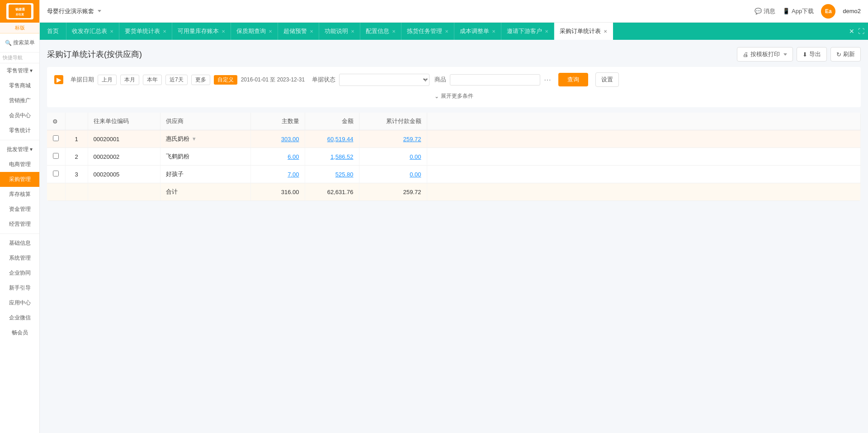 This screenshot has height=433, width=868. What do you see at coordinates (178, 138) in the screenshot?
I see `row1-supplier-text: 惠氏奶粉` at bounding box center [178, 138].